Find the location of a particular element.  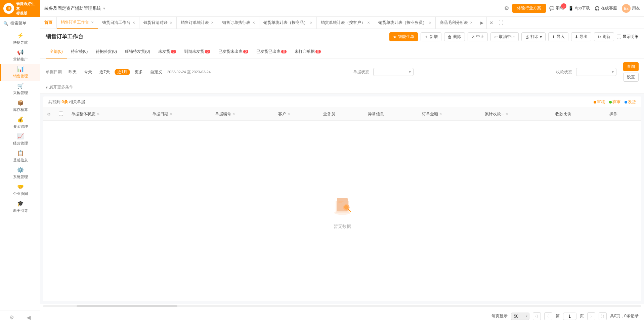

maximize-button: ⛶ is located at coordinates (501, 23).